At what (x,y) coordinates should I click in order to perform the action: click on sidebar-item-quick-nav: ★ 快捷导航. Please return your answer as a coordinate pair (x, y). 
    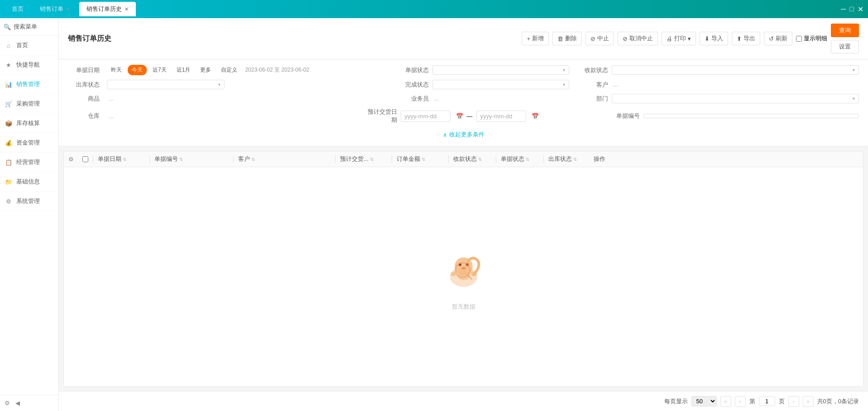
    Looking at the image, I should click on (29, 65).